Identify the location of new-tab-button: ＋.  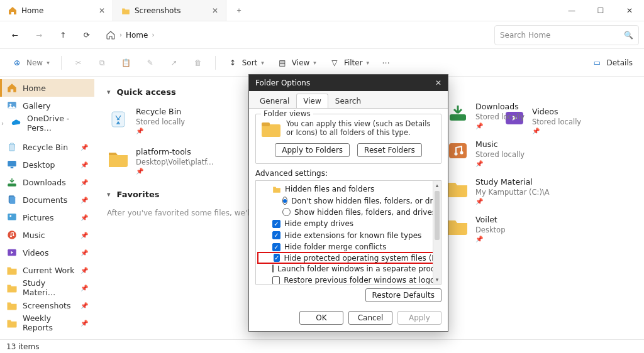
(239, 10).